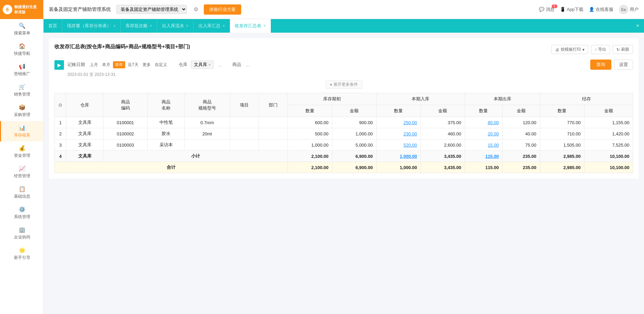  Describe the element at coordinates (61, 122) in the screenshot. I see `row-no-0: 1` at that location.